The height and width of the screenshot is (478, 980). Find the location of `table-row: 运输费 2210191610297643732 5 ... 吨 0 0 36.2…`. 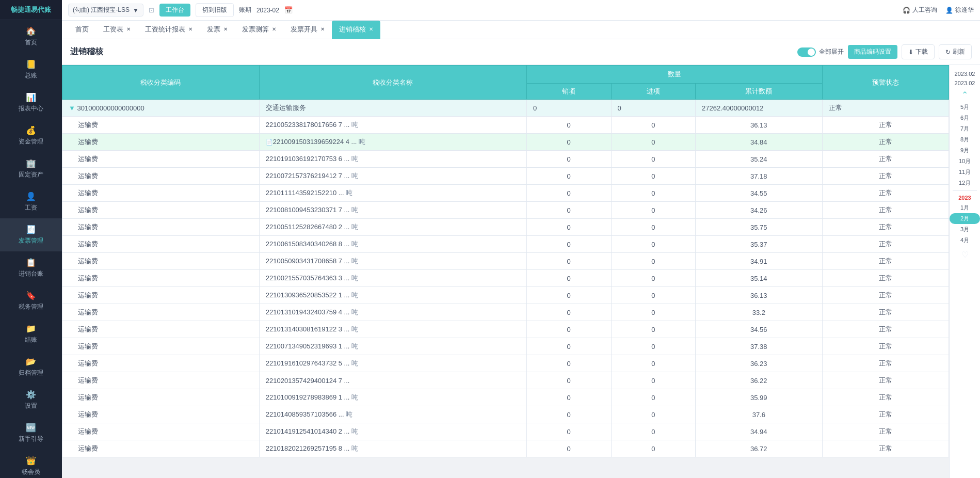

table-row: 运输费 2210191610297643732 5 ... 吨 0 0 36.2… is located at coordinates (506, 363).